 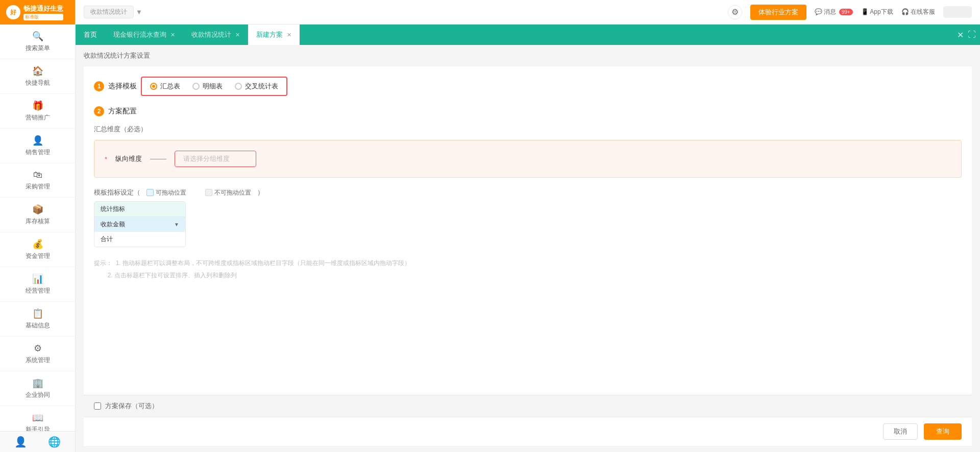 What do you see at coordinates (38, 418) in the screenshot?
I see `book-icon: 📖` at bounding box center [38, 418].